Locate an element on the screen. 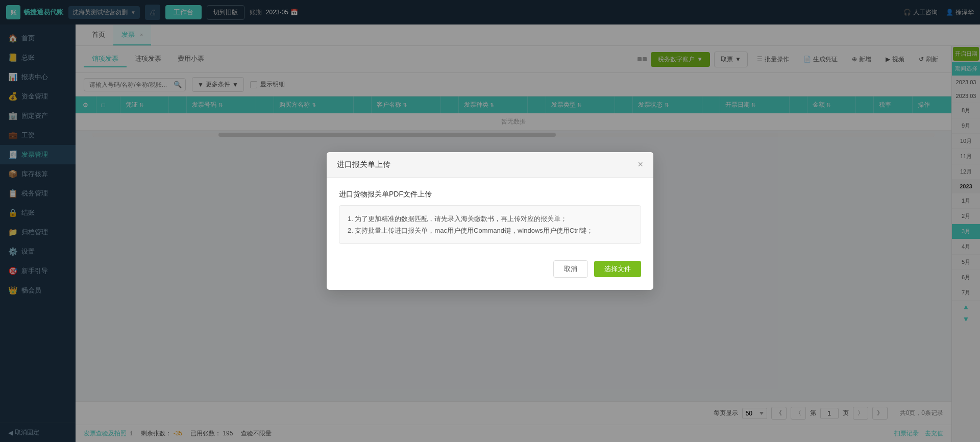 The image size is (980, 442). import-modal: 进口报关单上传 × 进口货物报关单PDF文件上传 1. 为了更加精准的数据匹配，… is located at coordinates (490, 222).